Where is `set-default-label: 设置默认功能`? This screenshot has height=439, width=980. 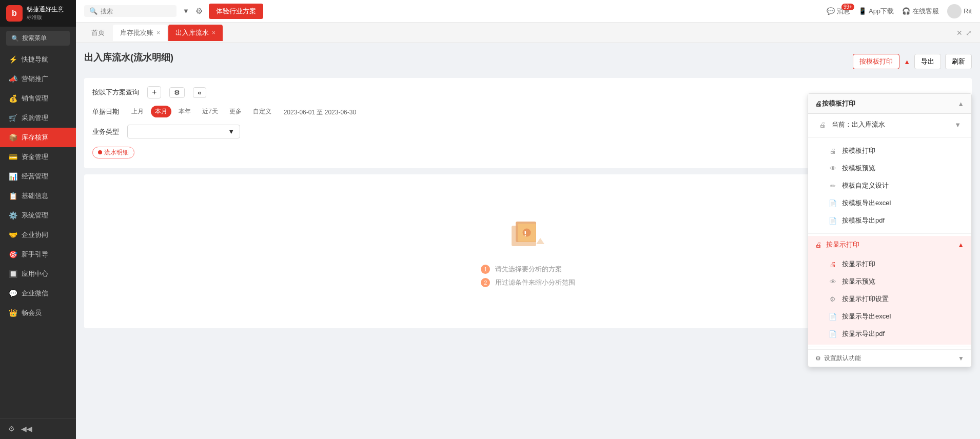 set-default-label: 设置默认功能 is located at coordinates (842, 358).